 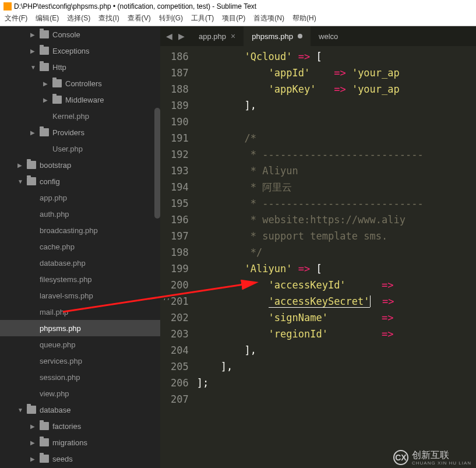 I want to click on menu-select: 选择(S), so click(x=79, y=19).